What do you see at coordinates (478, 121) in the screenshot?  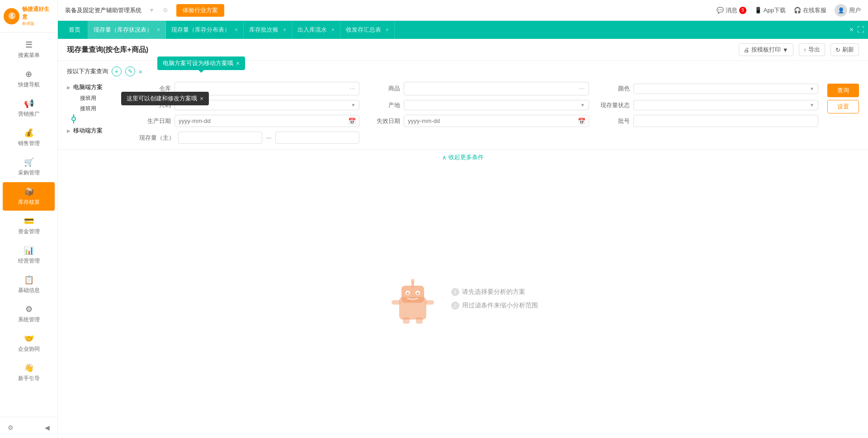 I see `exp-date-field: 失效日期 📅` at bounding box center [478, 121].